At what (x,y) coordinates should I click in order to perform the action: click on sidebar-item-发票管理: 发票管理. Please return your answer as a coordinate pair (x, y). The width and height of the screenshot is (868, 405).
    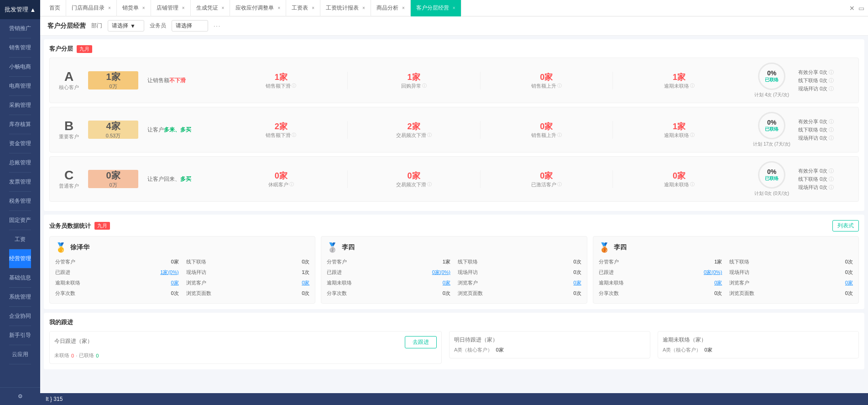
    Looking at the image, I should click on (20, 182).